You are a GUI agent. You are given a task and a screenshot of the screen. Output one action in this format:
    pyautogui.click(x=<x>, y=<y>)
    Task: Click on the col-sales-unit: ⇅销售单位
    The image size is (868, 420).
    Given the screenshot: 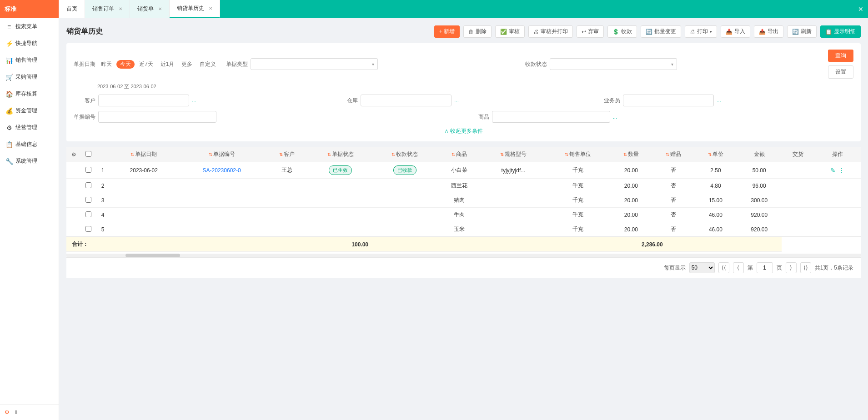 What is the action you would take?
    pyautogui.click(x=578, y=155)
    